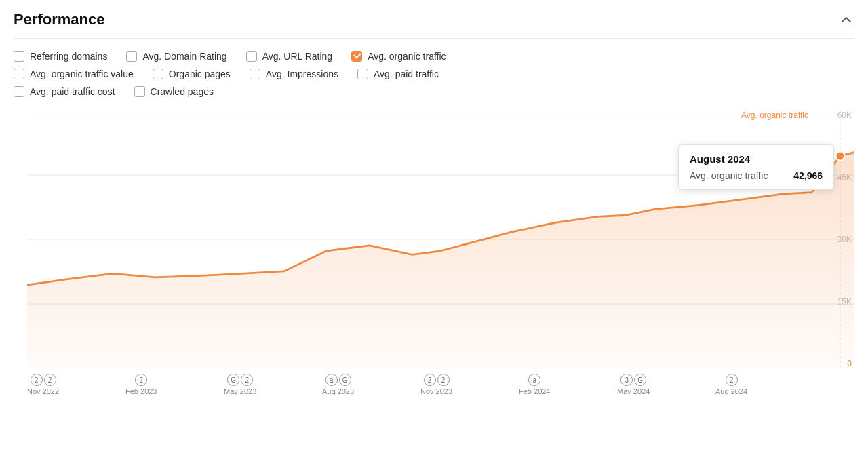 The height and width of the screenshot is (468, 868). Describe the element at coordinates (73, 92) in the screenshot. I see `checkbox-label-avg-paid-traffic-cost: Avg. paid traffic cost` at that location.